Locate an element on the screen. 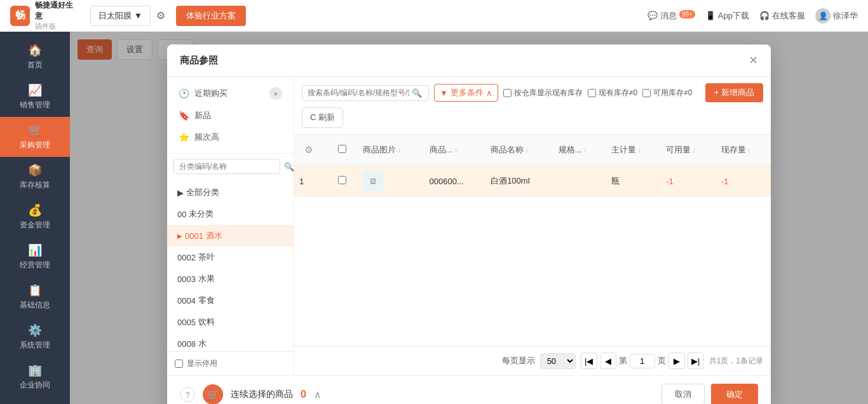  available-stock-checkbox is located at coordinates (647, 93).